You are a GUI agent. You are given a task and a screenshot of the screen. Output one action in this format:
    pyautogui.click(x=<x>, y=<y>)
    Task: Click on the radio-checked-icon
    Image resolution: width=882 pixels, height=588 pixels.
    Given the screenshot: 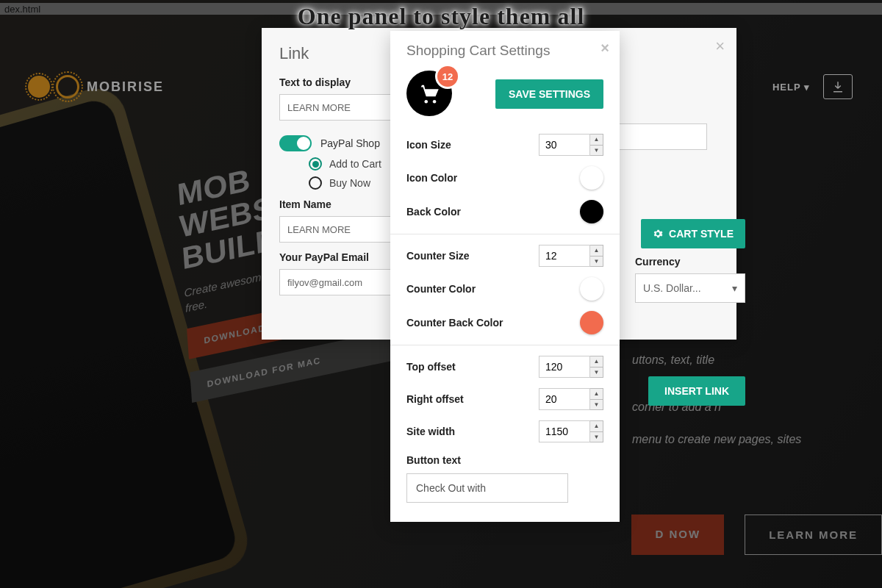 What is the action you would take?
    pyautogui.click(x=315, y=164)
    